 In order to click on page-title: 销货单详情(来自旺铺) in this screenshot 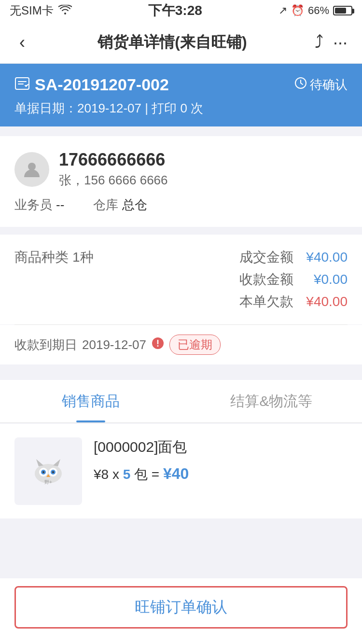, I will do `click(172, 42)`.